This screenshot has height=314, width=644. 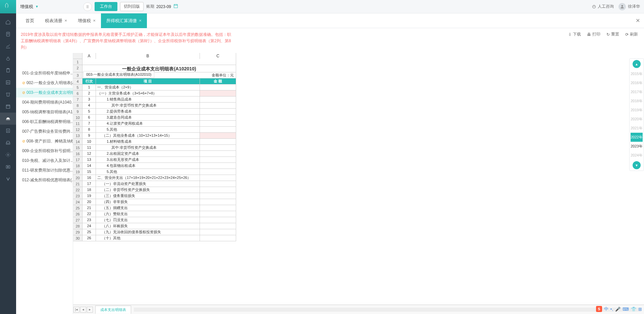 What do you see at coordinates (148, 56) in the screenshot?
I see `col-header: B` at bounding box center [148, 56].